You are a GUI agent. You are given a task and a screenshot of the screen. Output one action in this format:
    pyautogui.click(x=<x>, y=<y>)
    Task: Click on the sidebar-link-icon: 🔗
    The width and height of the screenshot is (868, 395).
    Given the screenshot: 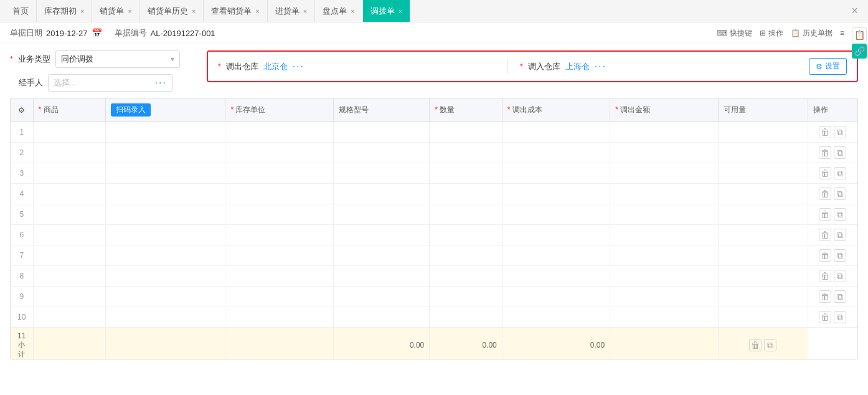 What is the action you would take?
    pyautogui.click(x=859, y=51)
    